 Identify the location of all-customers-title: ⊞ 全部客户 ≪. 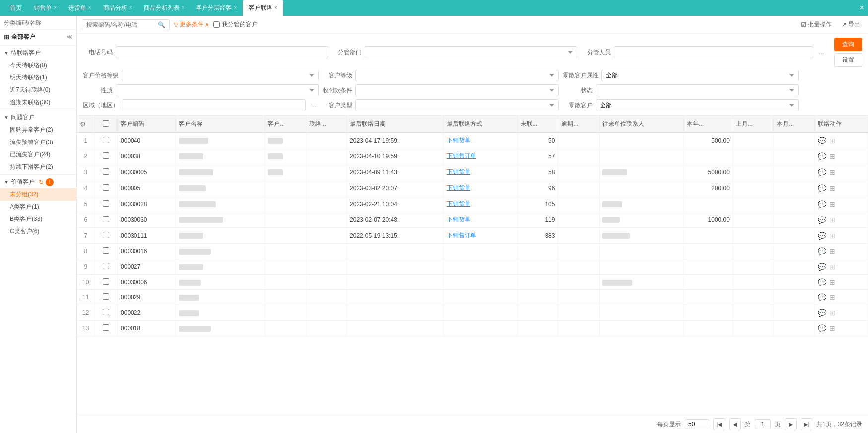
(38, 37).